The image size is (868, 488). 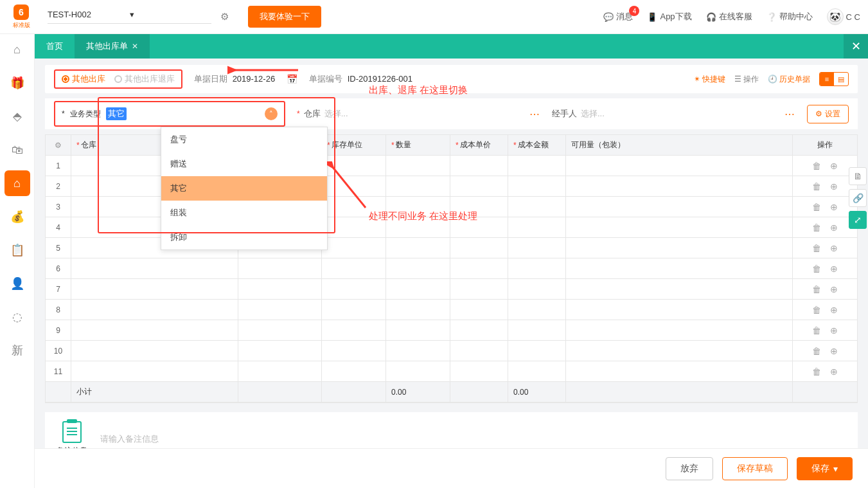 I want to click on tabbar-close-icon: ✕, so click(x=856, y=46).